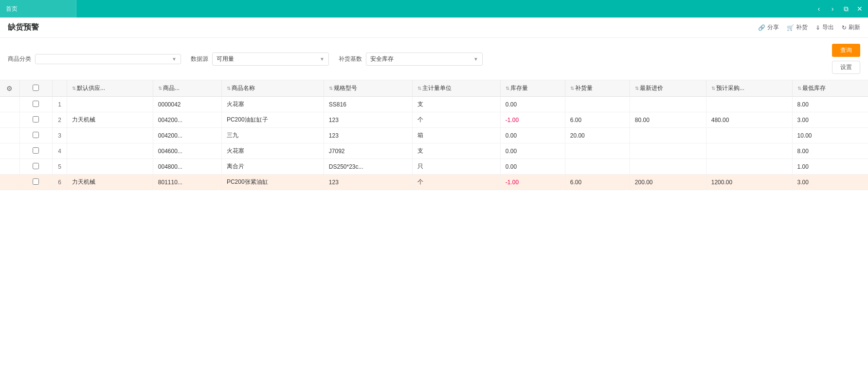 This screenshot has height=387, width=868. I want to click on row-product-name: PC200张紧油缸, so click(272, 182).